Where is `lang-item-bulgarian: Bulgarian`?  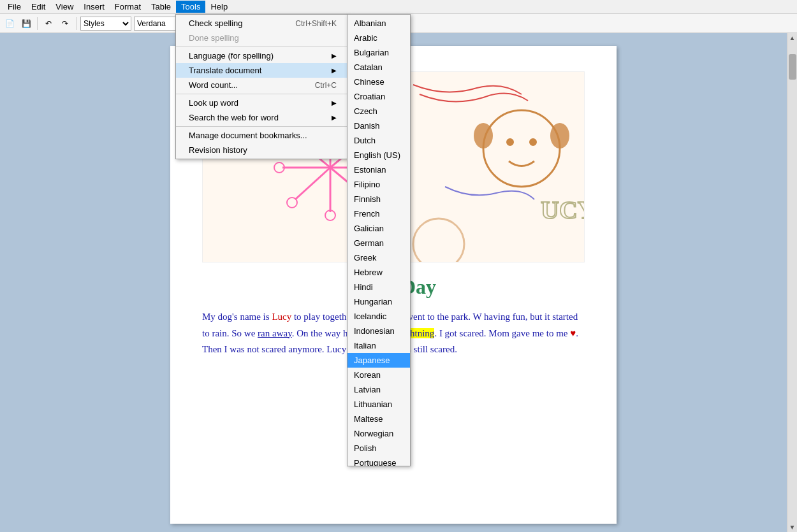
lang-item-bulgarian: Bulgarian is located at coordinates (379, 52).